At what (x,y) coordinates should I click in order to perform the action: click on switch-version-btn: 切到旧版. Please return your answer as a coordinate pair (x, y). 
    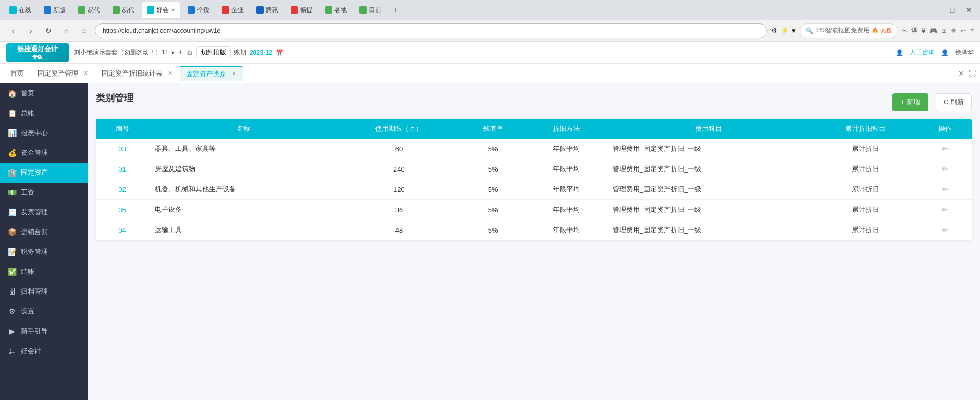
    Looking at the image, I should click on (214, 52).